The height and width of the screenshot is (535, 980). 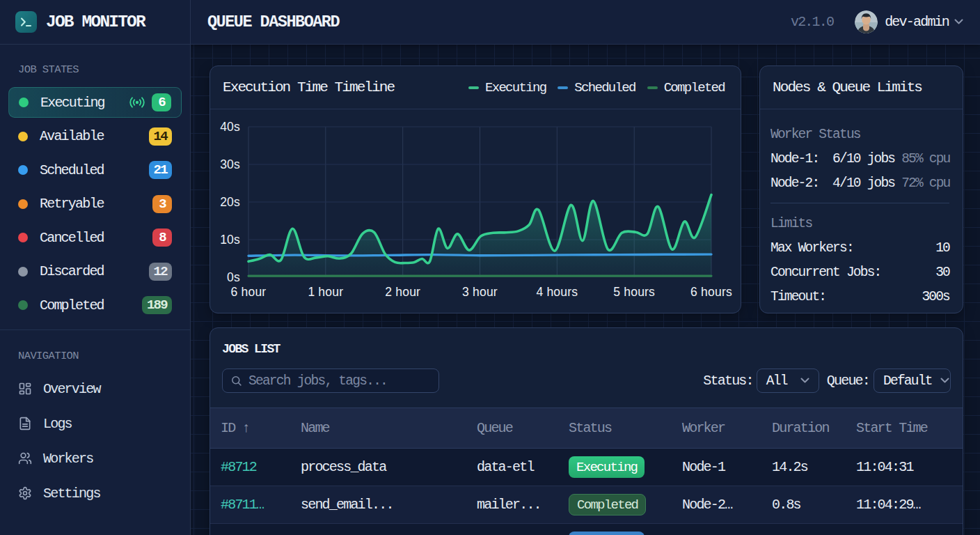 I want to click on svg-text: 4 hours, so click(x=557, y=292).